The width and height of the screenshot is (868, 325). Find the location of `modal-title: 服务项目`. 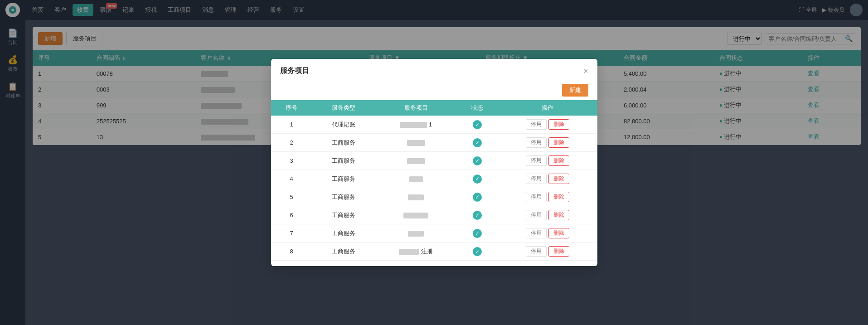

modal-title: 服务项目 is located at coordinates (295, 71).